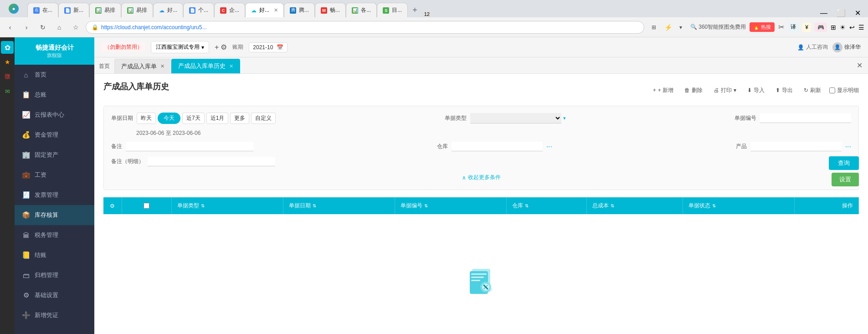 The image size is (868, 334). Describe the element at coordinates (858, 13) in the screenshot. I see `close-window-button: ✕` at that location.